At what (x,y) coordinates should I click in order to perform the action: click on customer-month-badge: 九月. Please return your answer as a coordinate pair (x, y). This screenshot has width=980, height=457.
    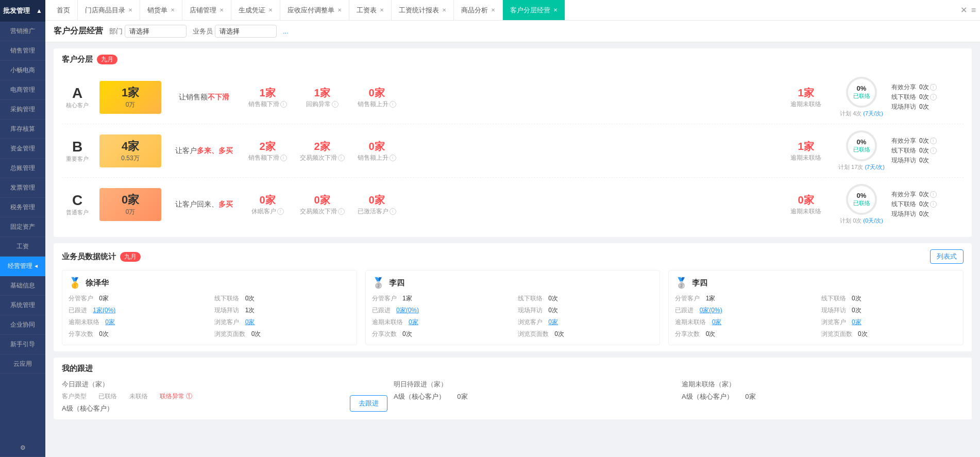
    Looking at the image, I should click on (107, 60).